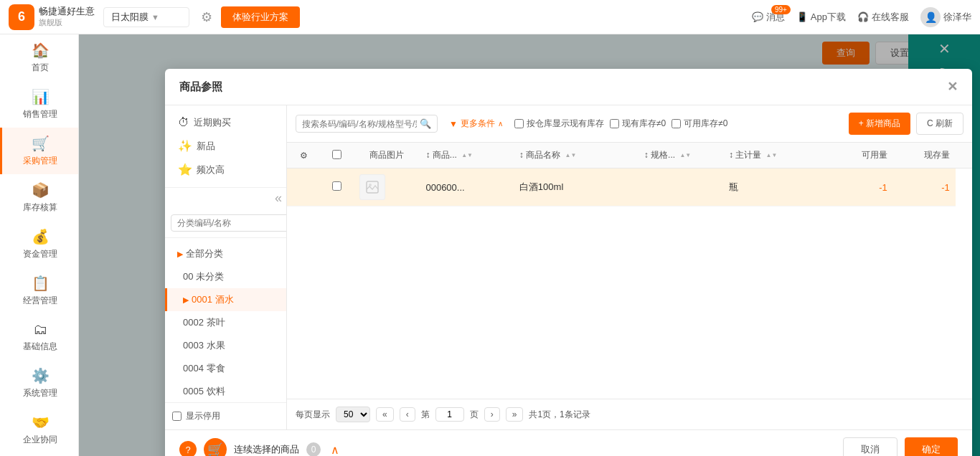  I want to click on cat-arrow-all: ▶, so click(180, 254).